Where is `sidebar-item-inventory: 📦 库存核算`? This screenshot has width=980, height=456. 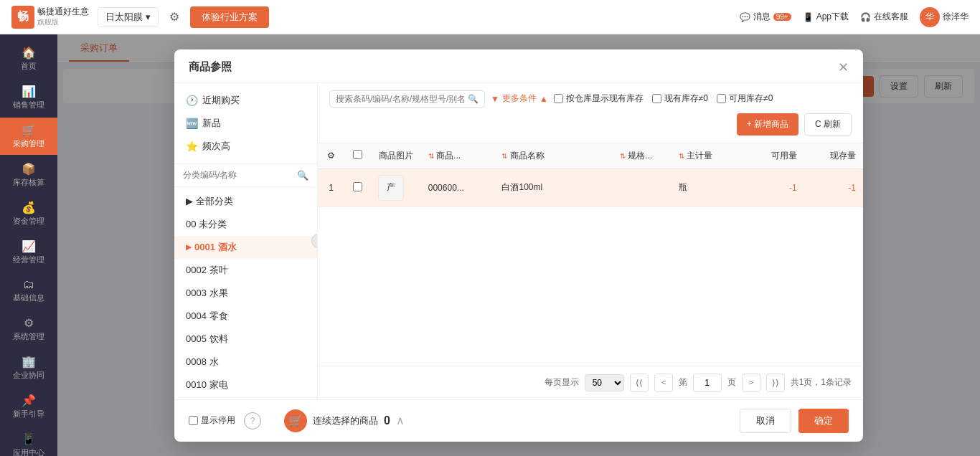
sidebar-item-inventory: 📦 库存核算 is located at coordinates (29, 175).